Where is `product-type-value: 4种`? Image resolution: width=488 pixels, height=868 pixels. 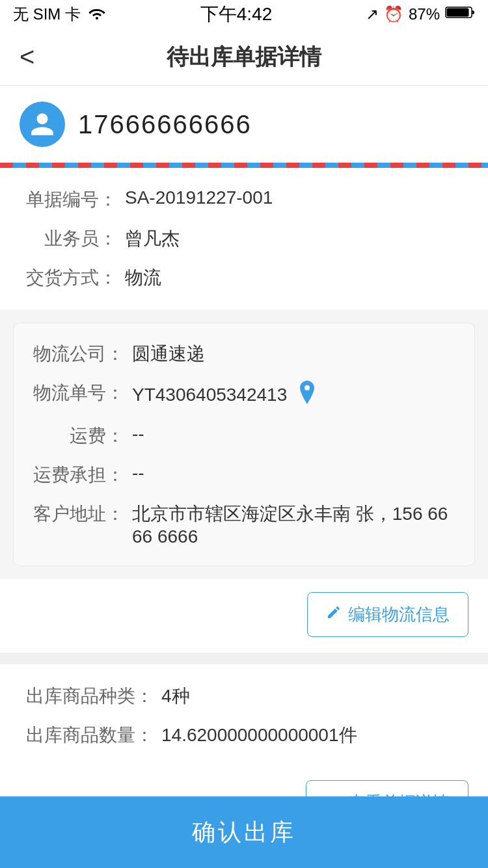
product-type-value: 4种 is located at coordinates (312, 696).